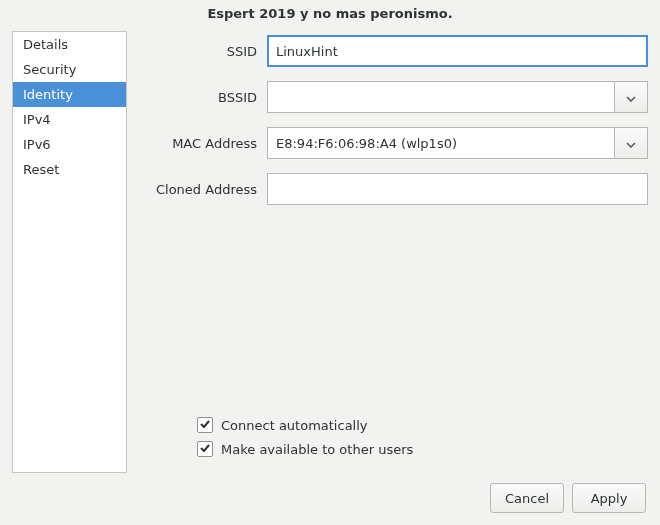  Describe the element at coordinates (458, 143) in the screenshot. I see `mac-combo` at that location.